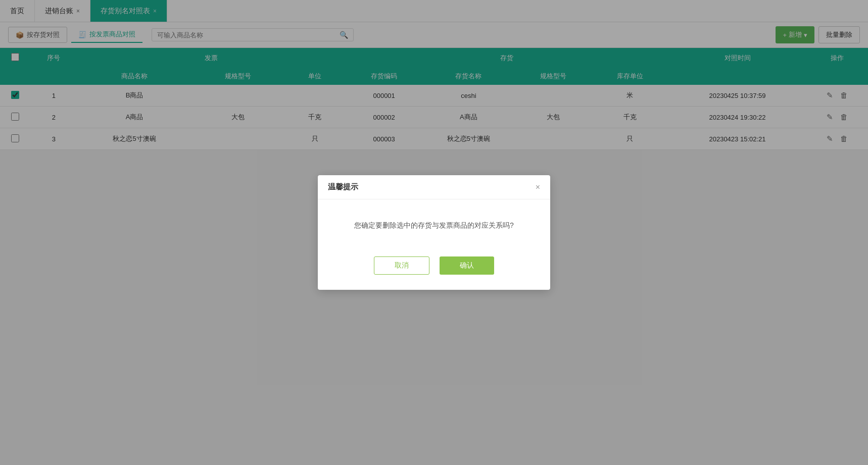 This screenshot has width=868, height=465. I want to click on confirm-dialog: 温馨提示 × 您确定要删除选中的存货与发票商品的对应关系吗? 取消 确认, so click(434, 232).